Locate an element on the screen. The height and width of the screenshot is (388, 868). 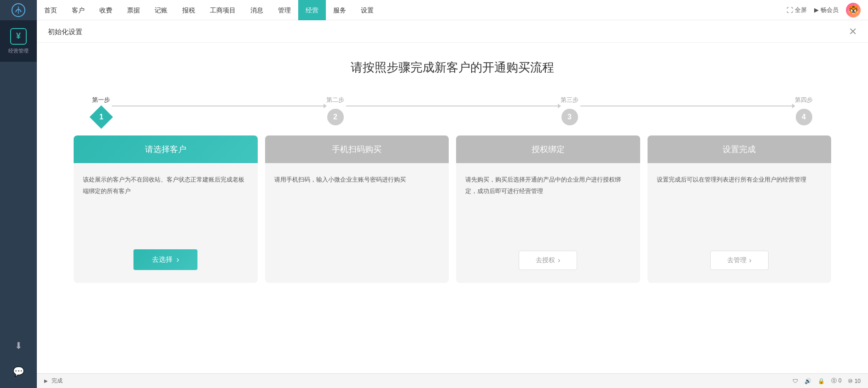
status-bar-right: 🛡 🔊 🔒 ⓪ 0 ⑩ 10 is located at coordinates (827, 381).